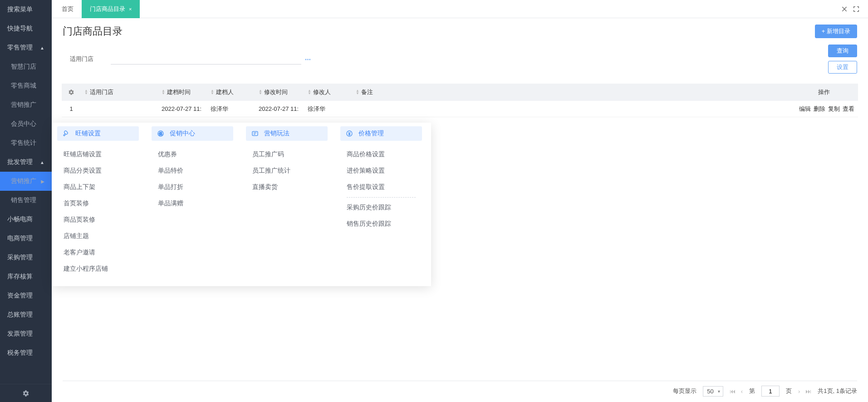  What do you see at coordinates (26, 86) in the screenshot?
I see `sidebar-item-4: 零售商城` at bounding box center [26, 86].